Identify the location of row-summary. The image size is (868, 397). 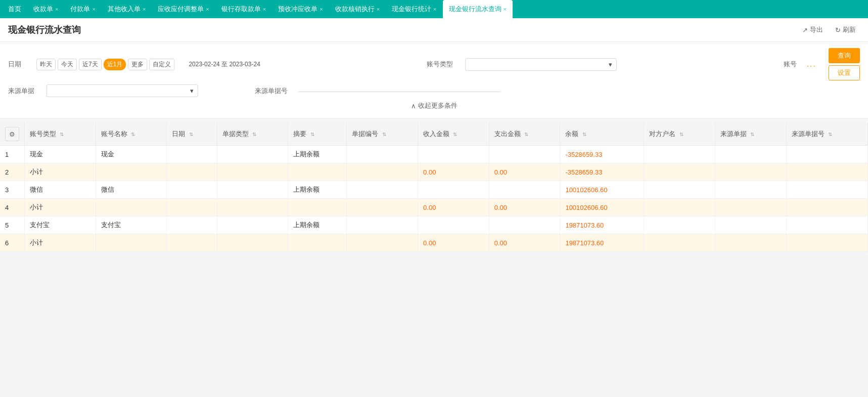
(317, 207).